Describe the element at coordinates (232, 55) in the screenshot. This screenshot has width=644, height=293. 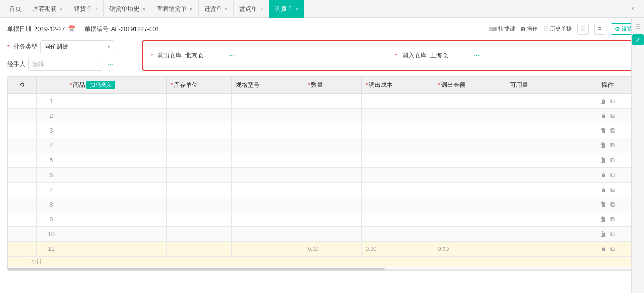
I see `transfer-out-more-button: ···` at that location.